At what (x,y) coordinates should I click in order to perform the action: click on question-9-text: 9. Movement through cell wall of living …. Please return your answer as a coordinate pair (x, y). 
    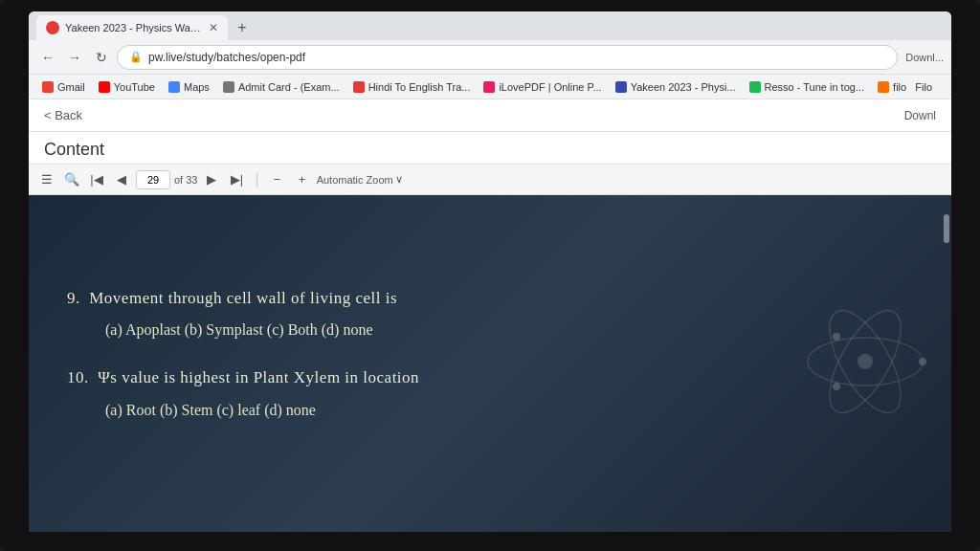
    Looking at the image, I should click on (490, 298).